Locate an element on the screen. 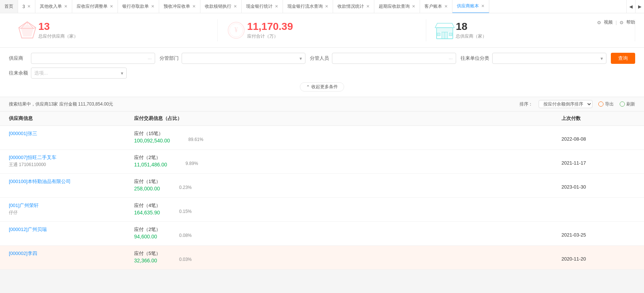 The width and height of the screenshot is (644, 293). transaction-amount-4: 94,600.00 is located at coordinates (146, 237).